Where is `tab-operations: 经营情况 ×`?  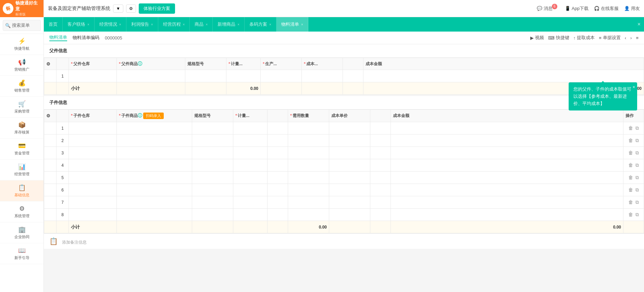 tab-operations: 经营情况 × is located at coordinates (110, 24).